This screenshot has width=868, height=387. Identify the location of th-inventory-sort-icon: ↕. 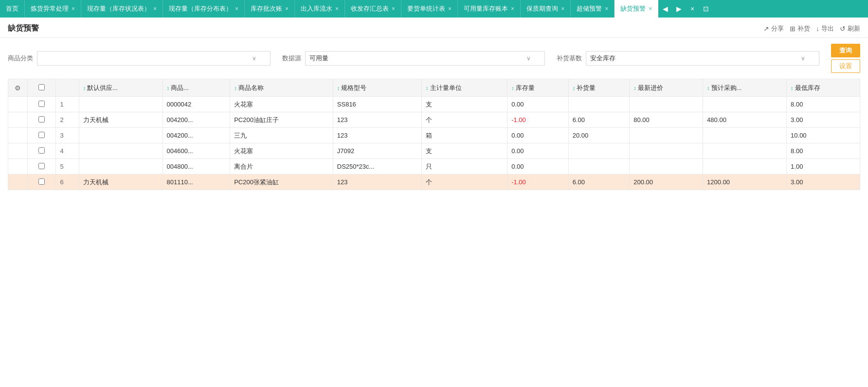
(513, 88).